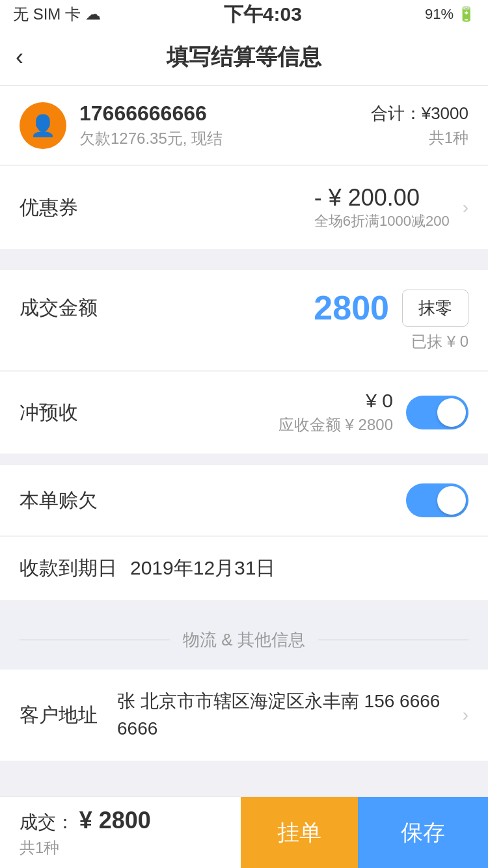  What do you see at coordinates (391, 308) in the screenshot?
I see `amount-right: 2800 抹零` at bounding box center [391, 308].